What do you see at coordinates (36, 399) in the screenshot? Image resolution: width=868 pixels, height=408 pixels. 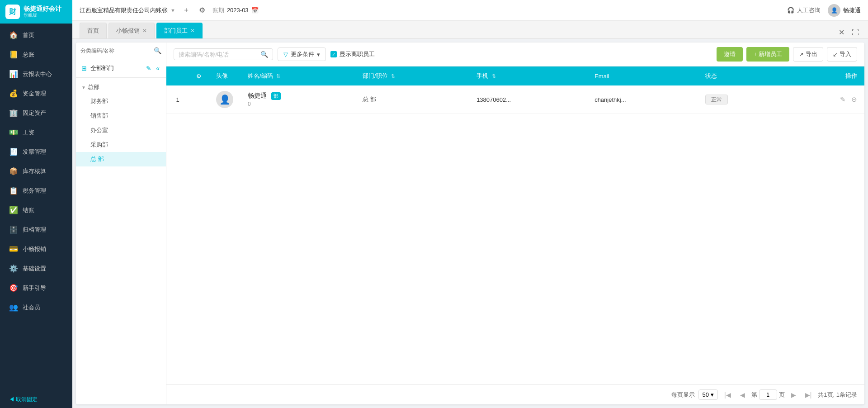 I see `unpin-button: ◀ 取消固定` at bounding box center [36, 399].